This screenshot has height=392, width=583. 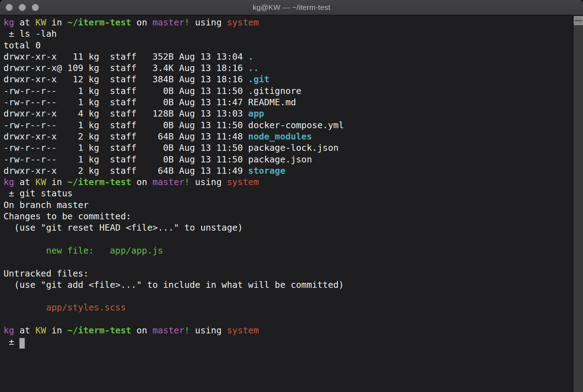 What do you see at coordinates (288, 91) in the screenshot?
I see `terminal-line: -rw-r--r-- 1 kg staff 0B Aug 13 11:50 .g…` at bounding box center [288, 91].